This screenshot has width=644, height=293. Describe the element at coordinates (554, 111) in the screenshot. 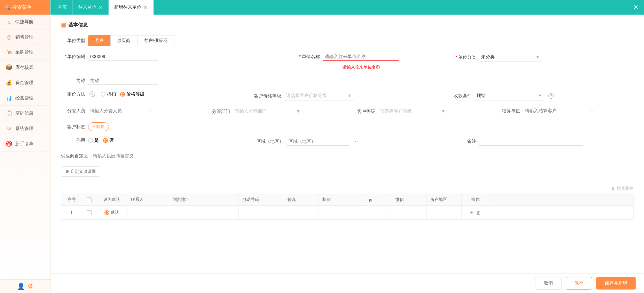

I see `settlement-input` at that location.